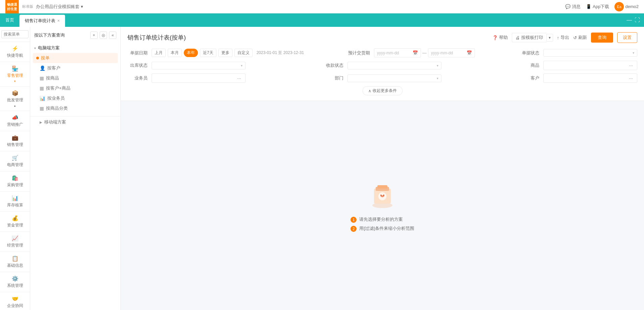 This screenshot has height=310, width=644. I want to click on customer-select: ···, so click(590, 78).